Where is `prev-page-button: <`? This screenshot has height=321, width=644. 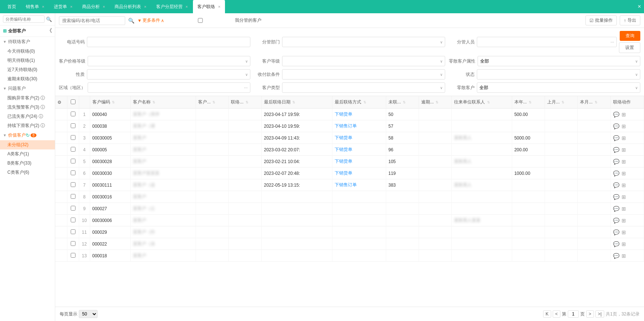
prev-page-button: < is located at coordinates (557, 314).